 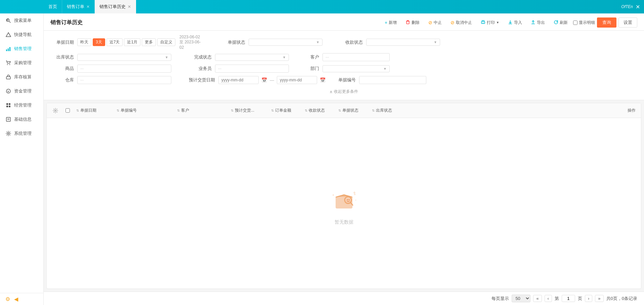 What do you see at coordinates (435, 23) in the screenshot?
I see `stop-button: ⊘ 中止` at bounding box center [435, 23].